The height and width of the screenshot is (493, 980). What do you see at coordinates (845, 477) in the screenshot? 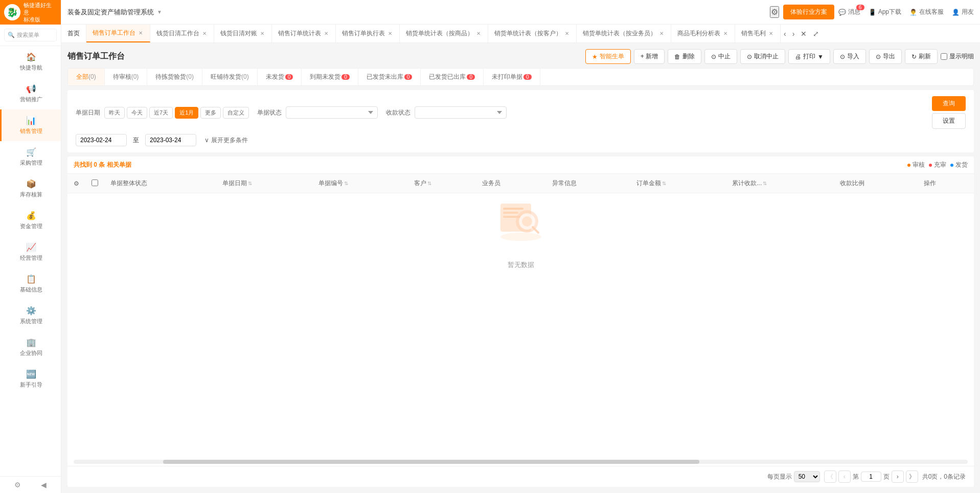
I see `prev-page-button: ‹` at bounding box center [845, 477].